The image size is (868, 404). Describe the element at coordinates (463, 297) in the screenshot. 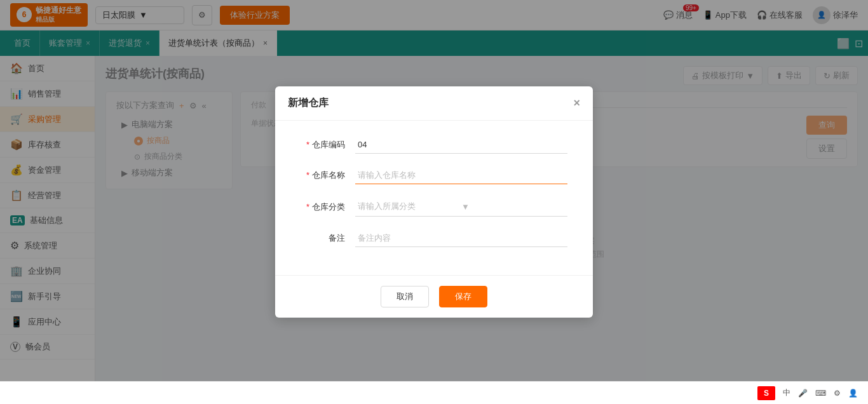

I see `save-button: 保存` at that location.